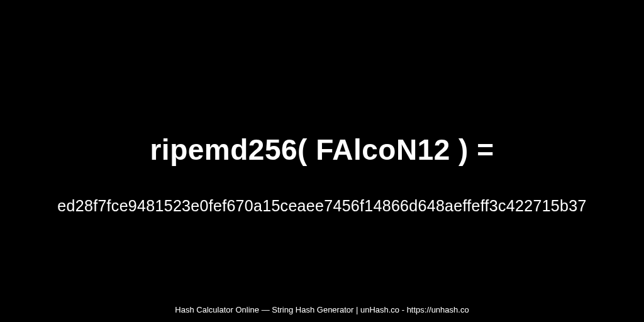 The image size is (644, 322). What do you see at coordinates (322, 309) in the screenshot?
I see `footer-attribution: Hash Calculator Online — String Hash Gen…` at bounding box center [322, 309].